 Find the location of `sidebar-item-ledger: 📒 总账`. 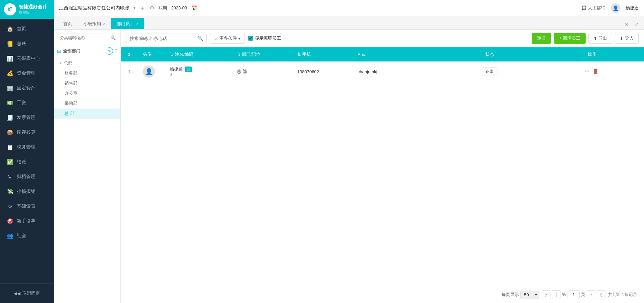

sidebar-item-ledger: 📒 总账 is located at coordinates (27, 44).